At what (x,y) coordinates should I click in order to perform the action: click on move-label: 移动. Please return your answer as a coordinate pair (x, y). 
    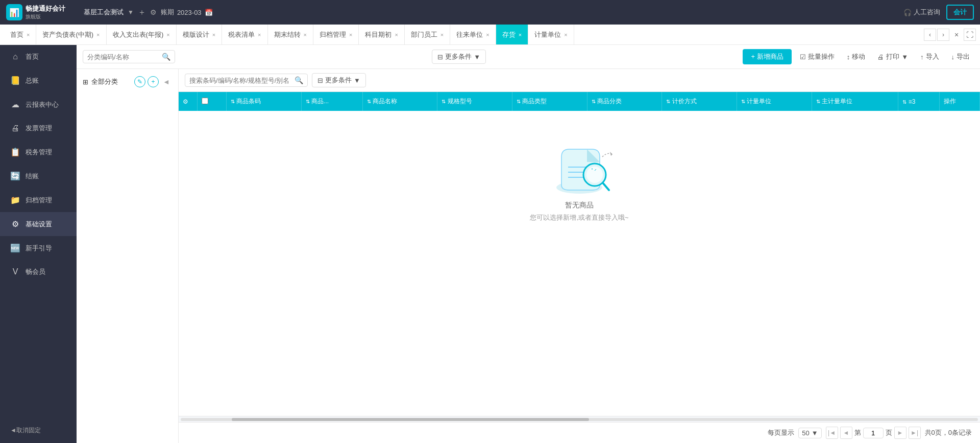
    Looking at the image, I should click on (859, 57).